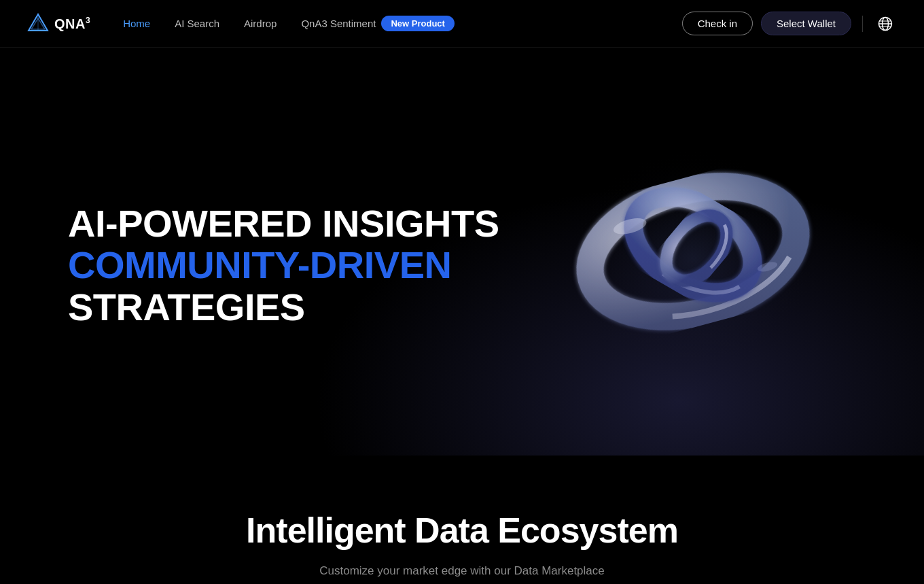  Describe the element at coordinates (417, 23) in the screenshot. I see `new-product-badge: New Product` at that location.